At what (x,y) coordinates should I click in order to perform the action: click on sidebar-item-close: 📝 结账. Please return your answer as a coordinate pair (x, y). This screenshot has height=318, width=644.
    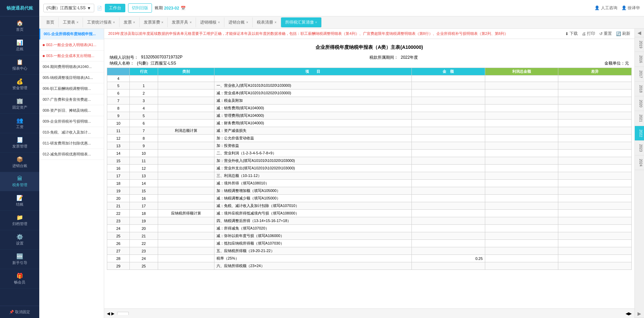
    Looking at the image, I should click on (20, 201).